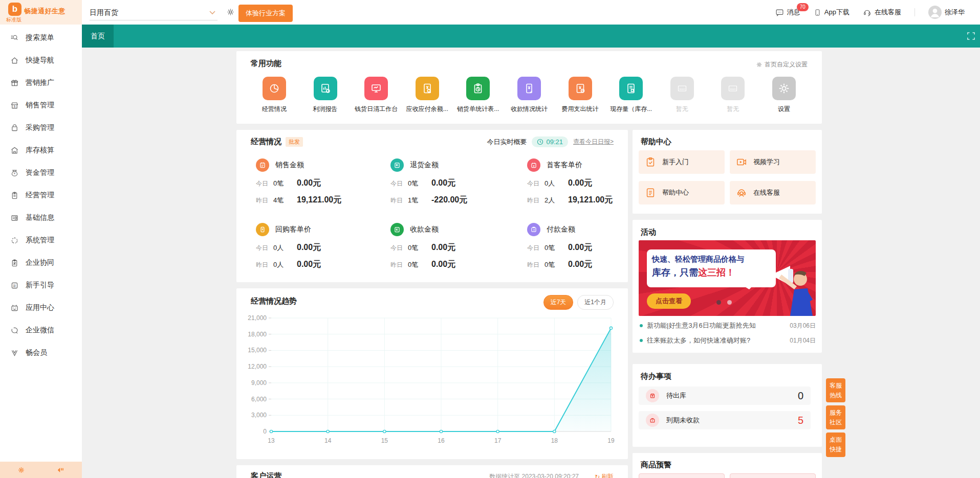 The height and width of the screenshot is (478, 980). Describe the element at coordinates (784, 95) in the screenshot. I see `qf-settings: 设置` at that location.